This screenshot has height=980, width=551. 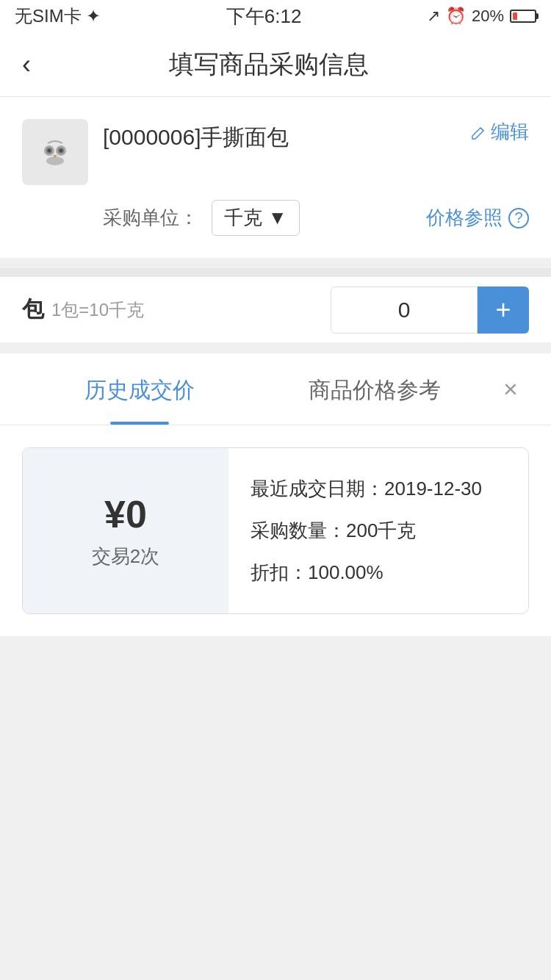 What do you see at coordinates (276, 217) in the screenshot?
I see `purchase-unit-row: 采购单位： 千克 ▼ 价格参照 ?` at bounding box center [276, 217].